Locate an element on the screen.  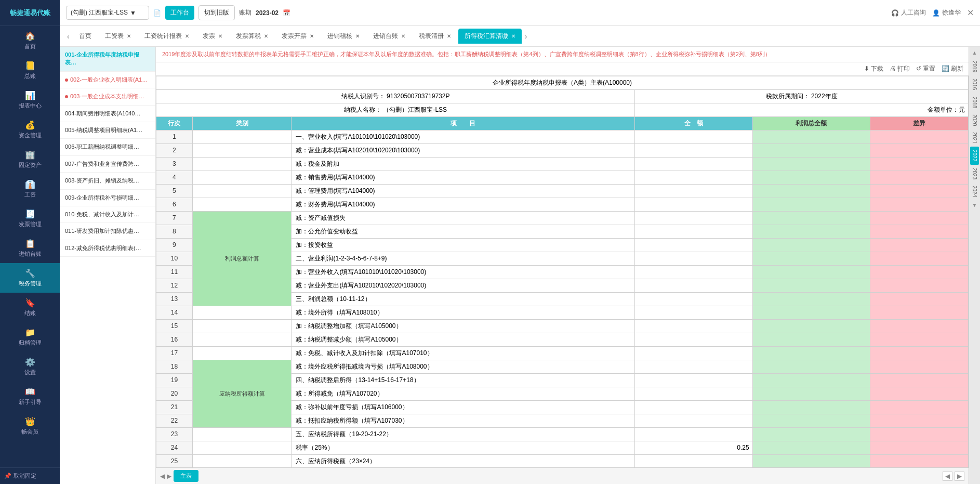
download-button: ⬇ 下载 is located at coordinates (874, 69).